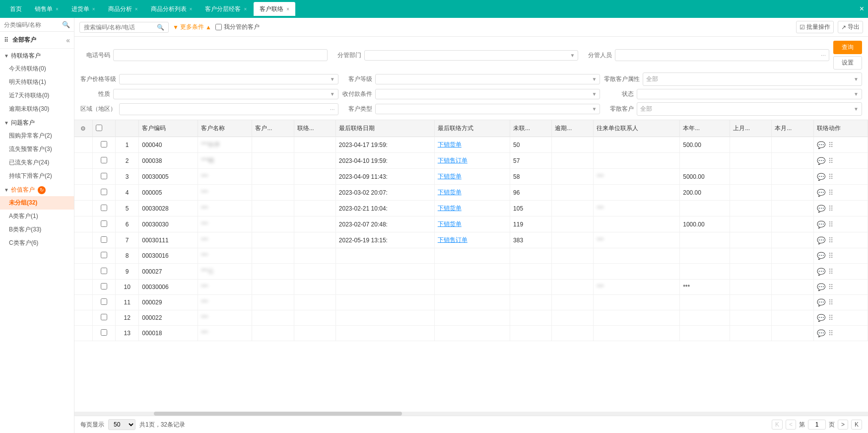  I want to click on field-manager-select: ···, so click(722, 55).